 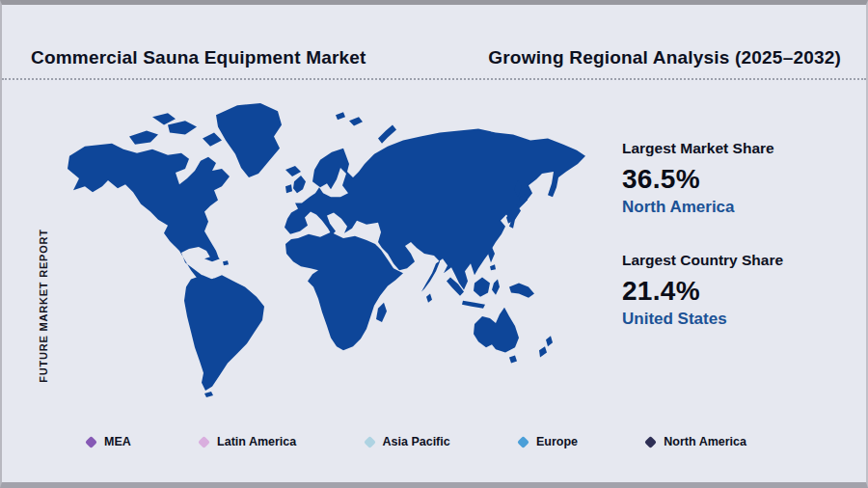 I want to click on legend-dot-latin-america, so click(x=204, y=442).